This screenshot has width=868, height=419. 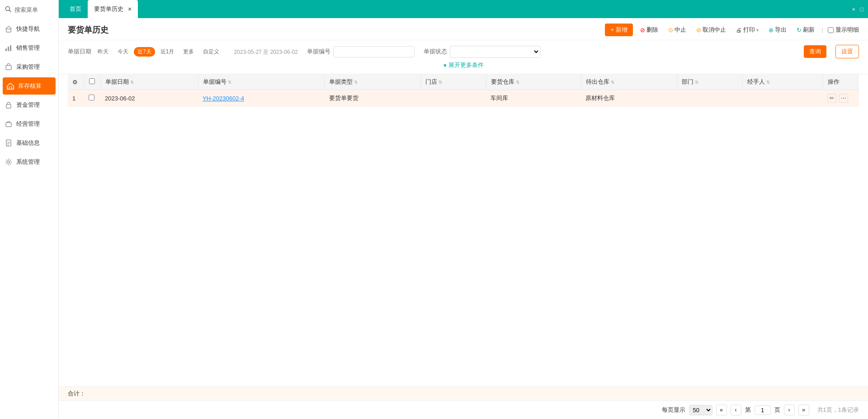 I want to click on per-page-label: 每页显示, so click(x=674, y=410).